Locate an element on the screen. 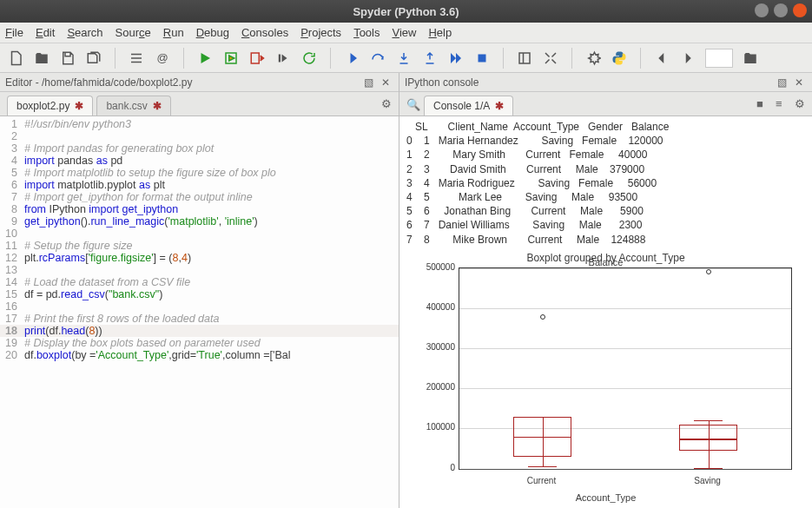  close-window-button is located at coordinates (800, 10).